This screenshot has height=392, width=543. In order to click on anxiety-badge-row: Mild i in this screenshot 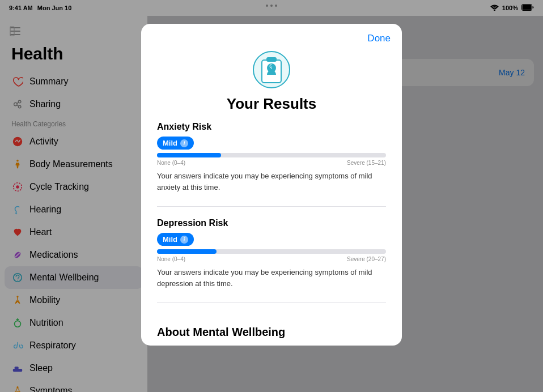, I will do `click(272, 143)`.